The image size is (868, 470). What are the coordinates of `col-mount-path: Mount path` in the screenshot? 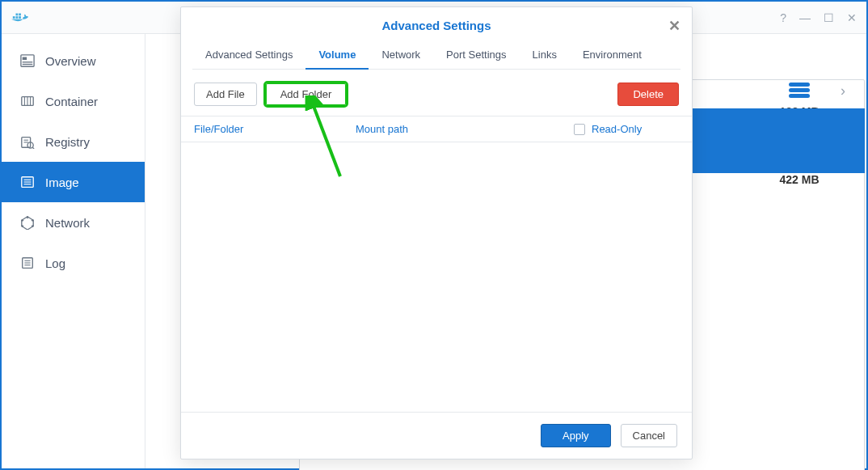 It's located at (465, 129).